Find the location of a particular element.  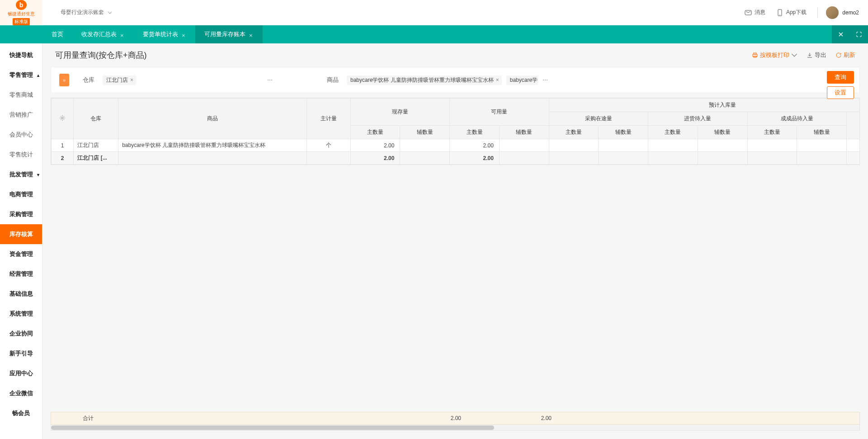

sidebar-item: 零售统计 is located at coordinates (21, 155).